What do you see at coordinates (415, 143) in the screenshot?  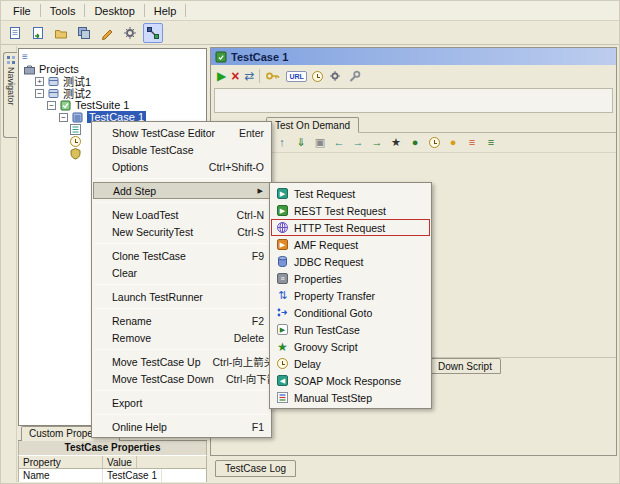 I see `start-icon: ●` at bounding box center [415, 143].